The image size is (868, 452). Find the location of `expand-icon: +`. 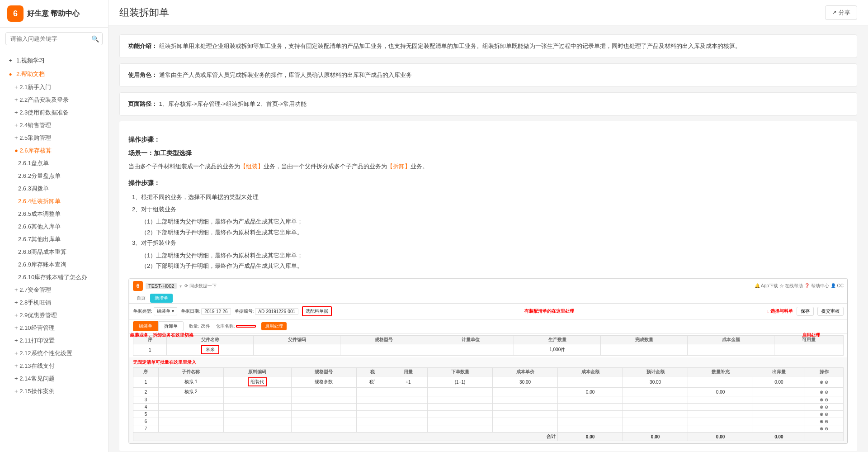

expand-icon: + is located at coordinates (10, 61).